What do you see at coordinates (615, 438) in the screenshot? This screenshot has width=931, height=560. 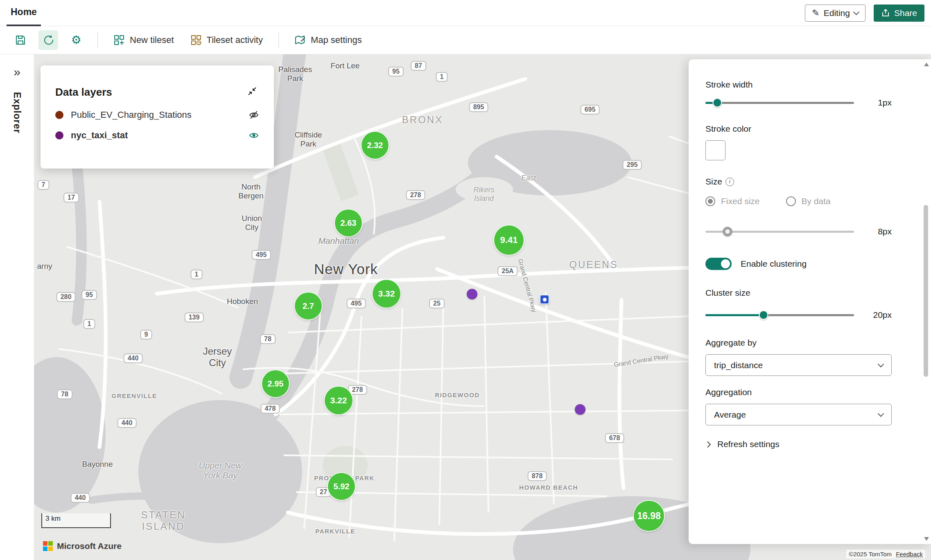 I see `road-shield: 678` at bounding box center [615, 438].